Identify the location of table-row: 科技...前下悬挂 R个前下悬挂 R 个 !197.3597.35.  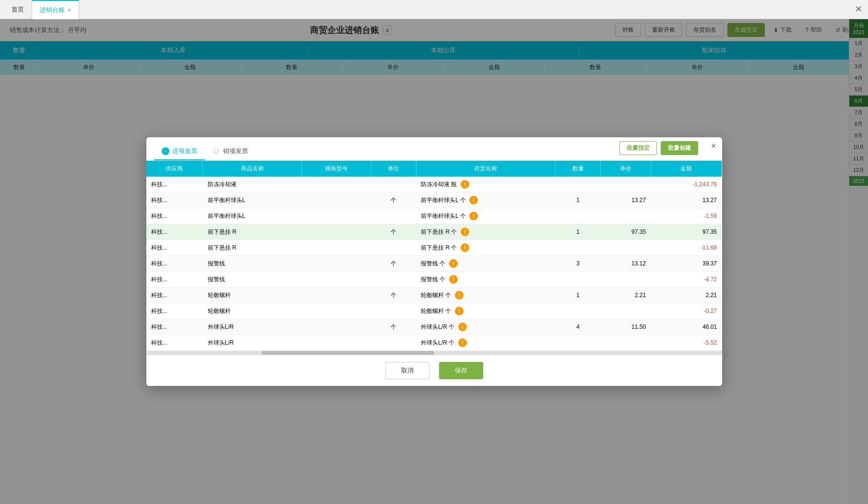
(434, 232).